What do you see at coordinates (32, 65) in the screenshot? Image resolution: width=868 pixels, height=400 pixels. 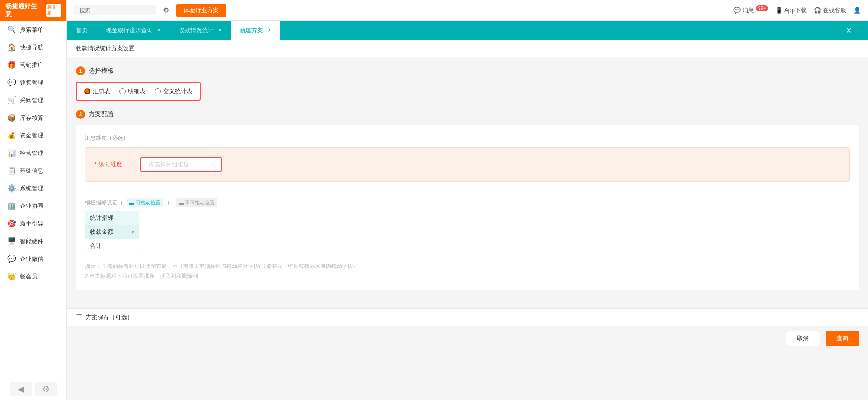 I see `sidebar-item-label: 营销推广` at bounding box center [32, 65].